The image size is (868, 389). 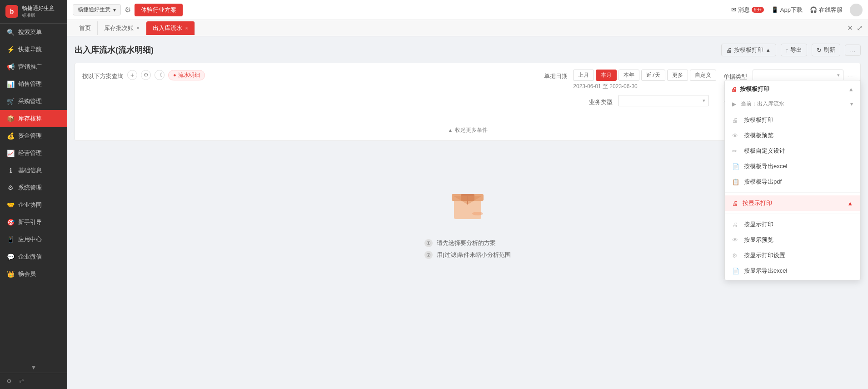 What do you see at coordinates (132, 75) in the screenshot?
I see `add-scheme-button: +` at bounding box center [132, 75].